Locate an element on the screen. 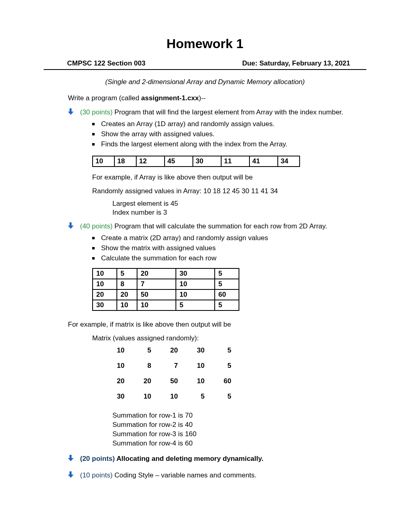 The height and width of the screenshot is (532, 410). q4-text: Coding Style – variable names and commen… is located at coordinates (184, 475).